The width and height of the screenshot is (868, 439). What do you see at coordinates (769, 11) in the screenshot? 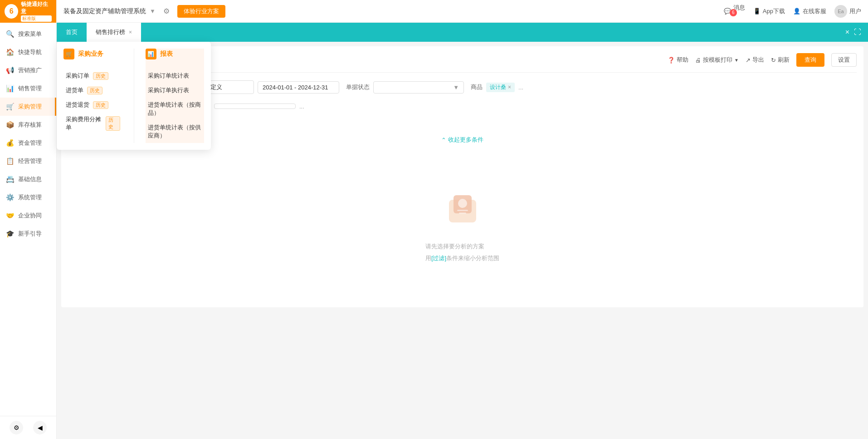
I see `app-download-btn: 📱 App下载` at bounding box center [769, 11].